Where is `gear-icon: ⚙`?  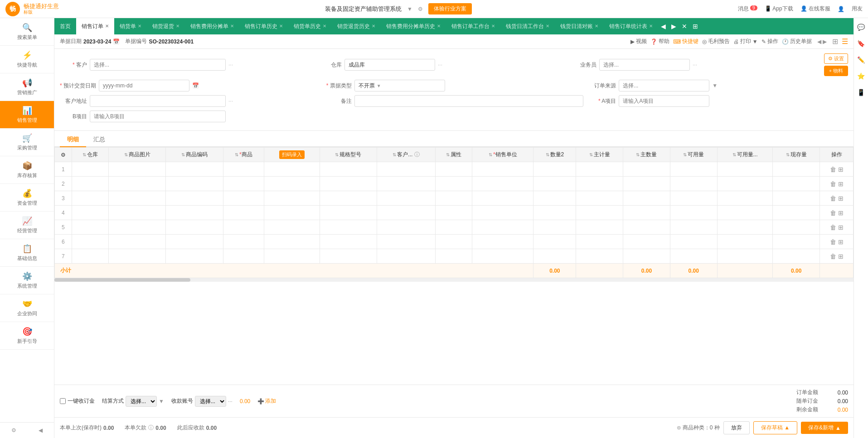
gear-icon: ⚙ is located at coordinates (63, 155).